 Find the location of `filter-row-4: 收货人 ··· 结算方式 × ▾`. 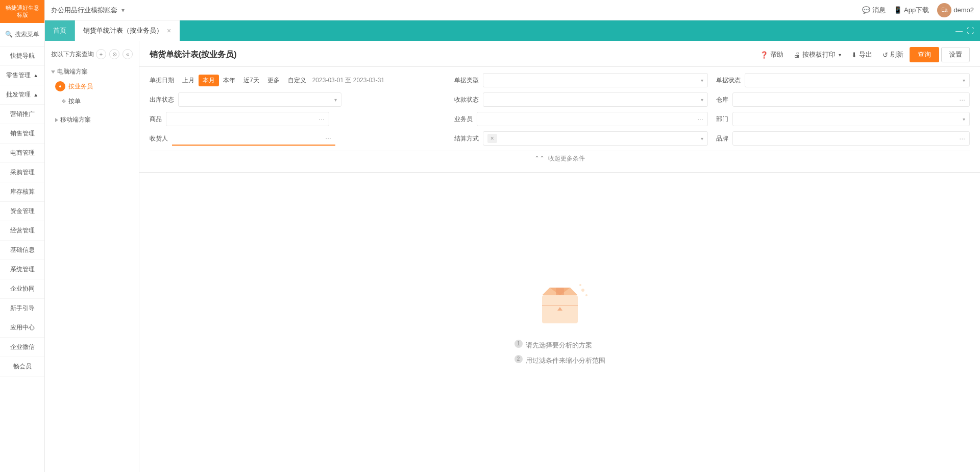

filter-row-4: 收货人 ··· 结算方式 × ▾ is located at coordinates (559, 138).